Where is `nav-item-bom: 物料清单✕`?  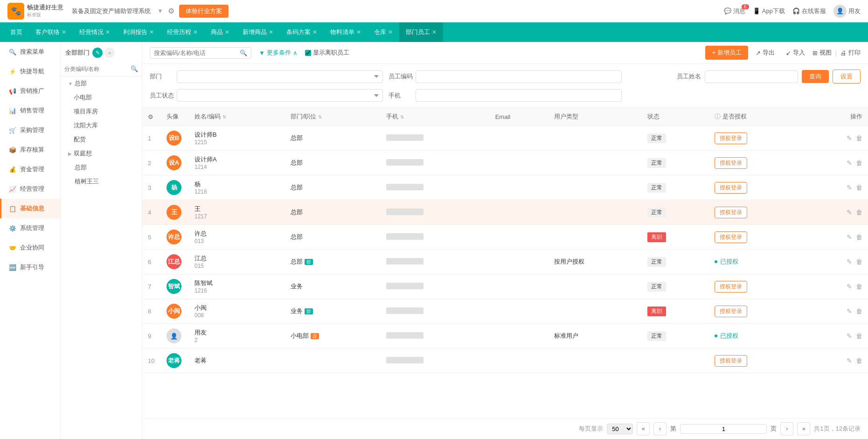 nav-item-bom: 物料清单✕ is located at coordinates (346, 32).